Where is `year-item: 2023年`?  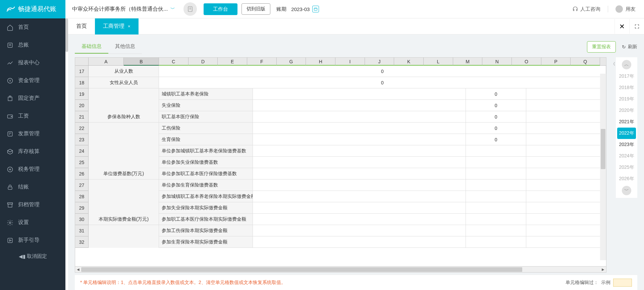
year-item: 2023年 is located at coordinates (627, 145).